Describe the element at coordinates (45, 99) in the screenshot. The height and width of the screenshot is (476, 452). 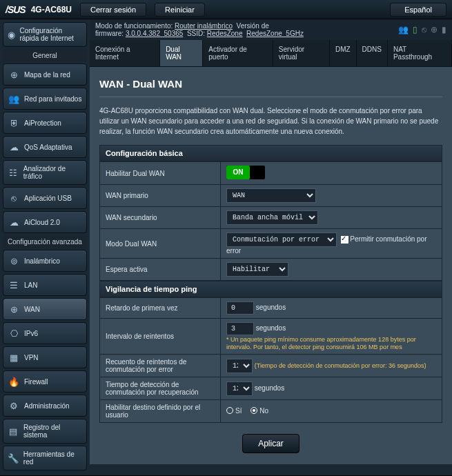
I see `sidebar-item-guest-network: 👥Red para invitados` at that location.